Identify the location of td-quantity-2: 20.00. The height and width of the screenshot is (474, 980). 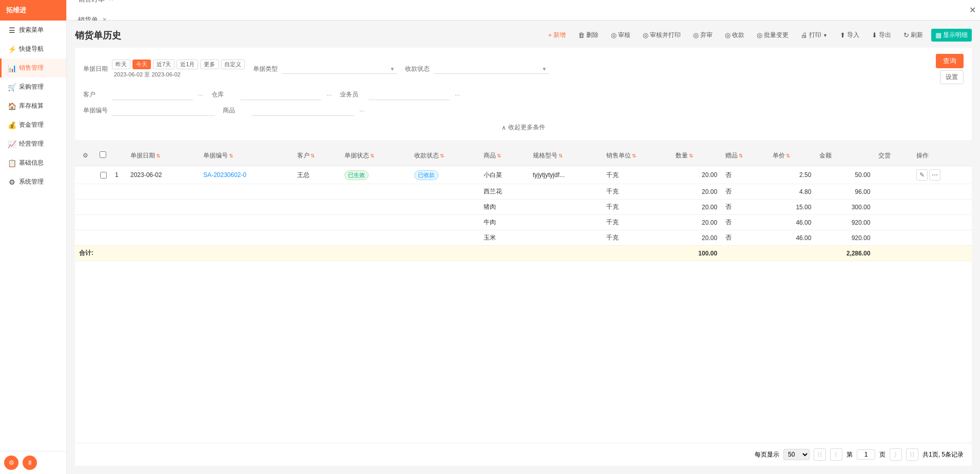
(696, 207).